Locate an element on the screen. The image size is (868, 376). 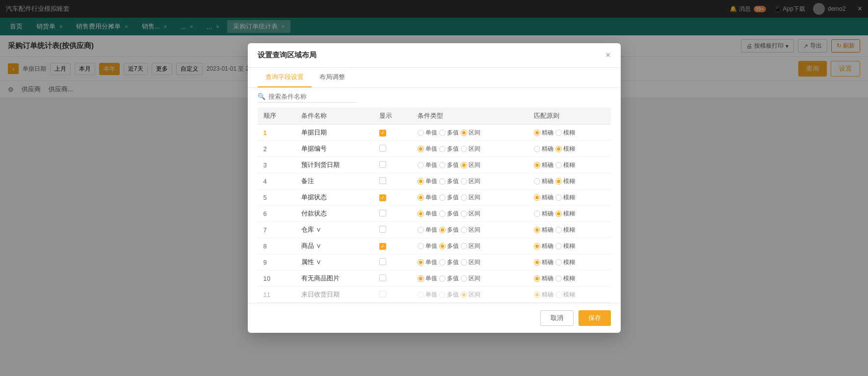
modal-header: 设置查询区域布局 × is located at coordinates (434, 55).